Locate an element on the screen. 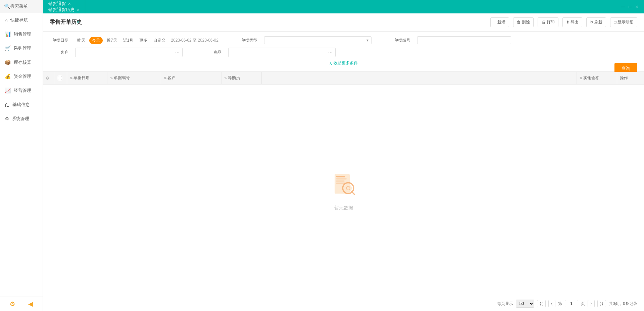 This screenshot has width=644, height=311. quick-nav-icon: ⌂ is located at coordinates (6, 20).